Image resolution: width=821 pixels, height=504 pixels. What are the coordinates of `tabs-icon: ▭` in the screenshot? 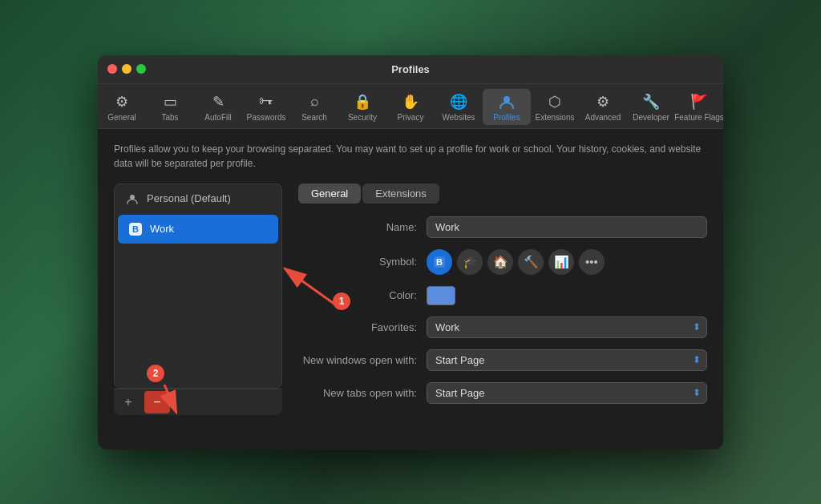 It's located at (170, 102).